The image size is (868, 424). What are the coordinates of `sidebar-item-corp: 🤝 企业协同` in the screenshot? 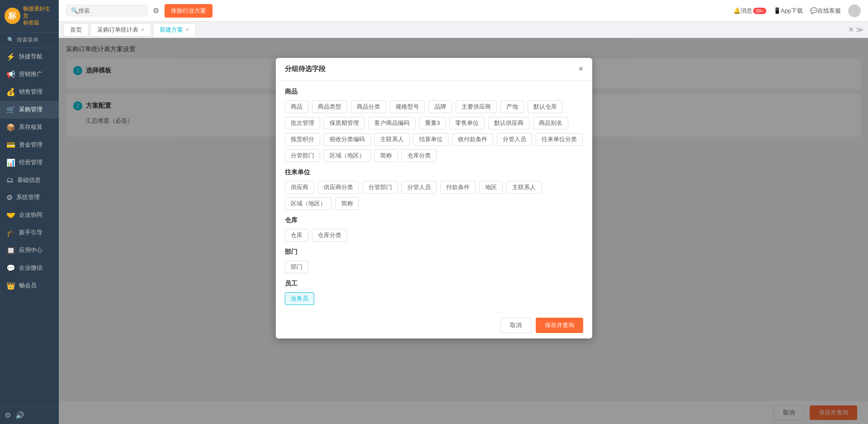 It's located at (29, 215).